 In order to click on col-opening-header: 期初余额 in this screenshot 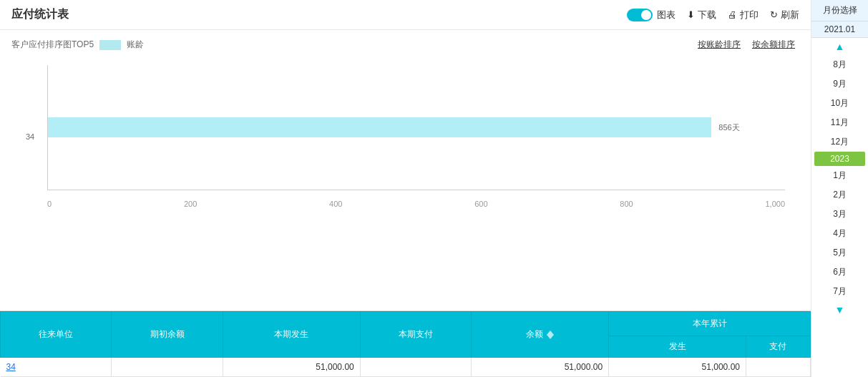, I will do `click(167, 335)`.